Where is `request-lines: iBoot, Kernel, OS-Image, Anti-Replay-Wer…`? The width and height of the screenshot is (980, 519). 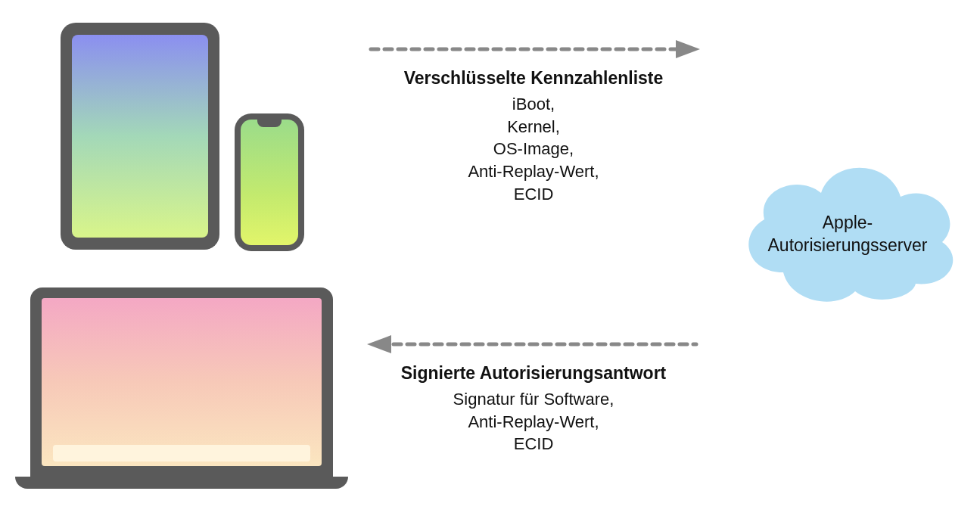
request-lines: iBoot, Kernel, OS-Image, Anti-Replay-Wer… is located at coordinates (534, 149).